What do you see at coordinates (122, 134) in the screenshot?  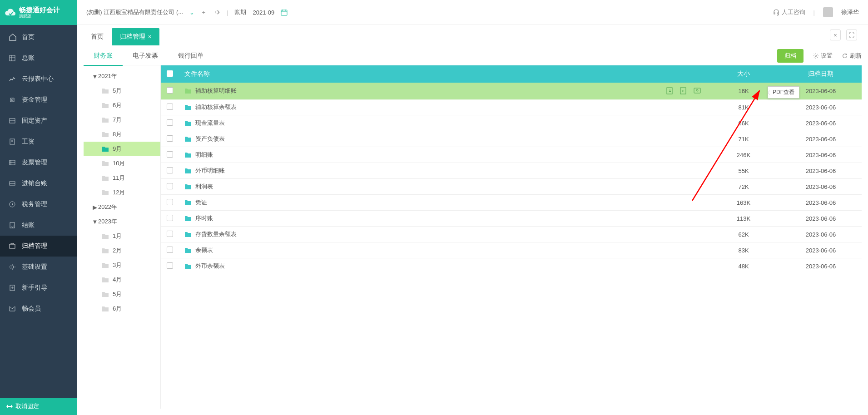 I see `tree-month: 8月` at bounding box center [122, 134].